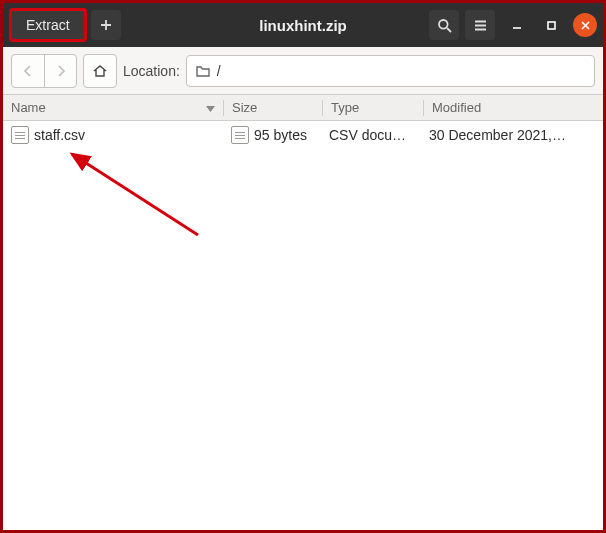  What do you see at coordinates (480, 26) in the screenshot?
I see `hamburger-icon` at bounding box center [480, 26].